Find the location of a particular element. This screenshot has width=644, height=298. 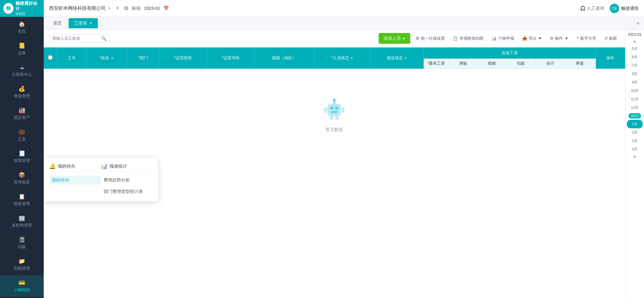

toolbar: 🔍 添加人员 ▼ ⚙ 统一社保设置 📋 专项附加扣除 is located at coordinates (334, 38).